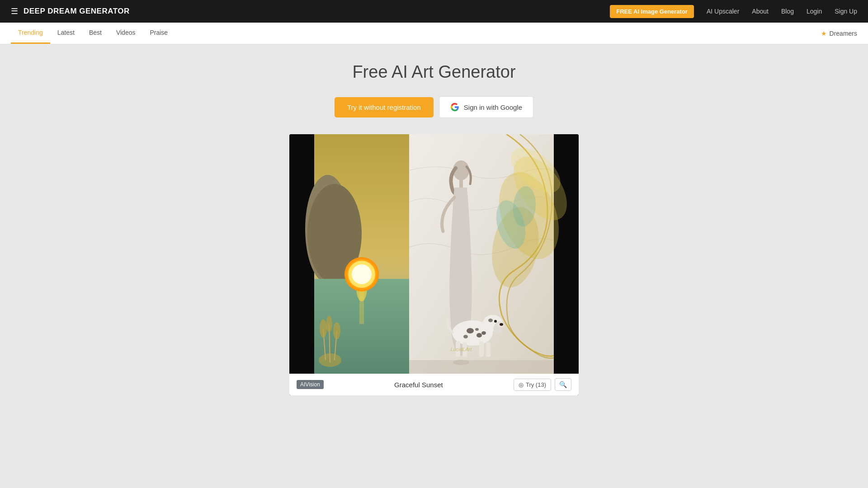  I want to click on nav-blog: Blog, so click(788, 11).